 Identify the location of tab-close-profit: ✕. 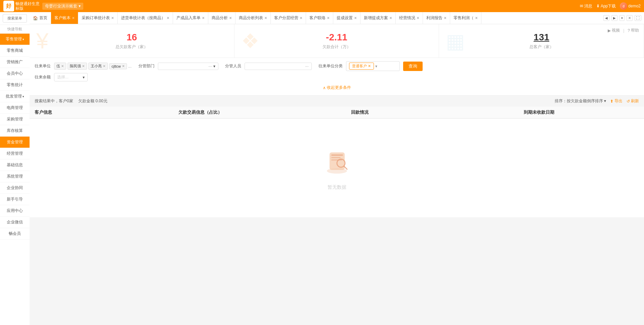
(445, 18).